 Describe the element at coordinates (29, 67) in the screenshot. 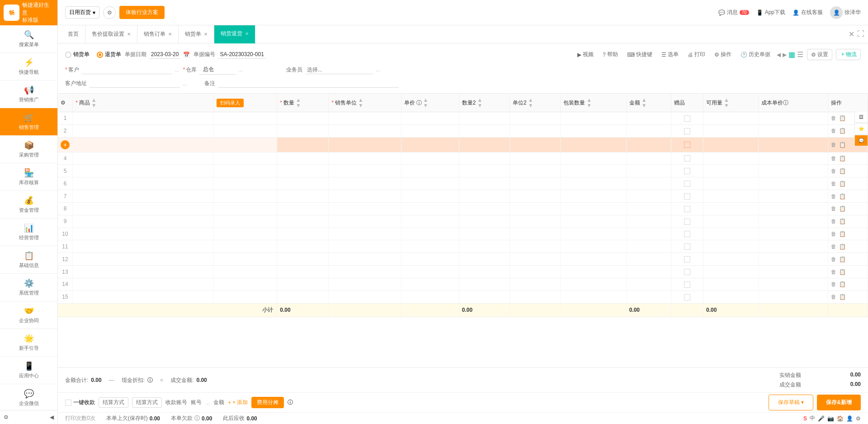

I see `sidebar-item-quick-nav: ⚡ 快捷导航` at that location.